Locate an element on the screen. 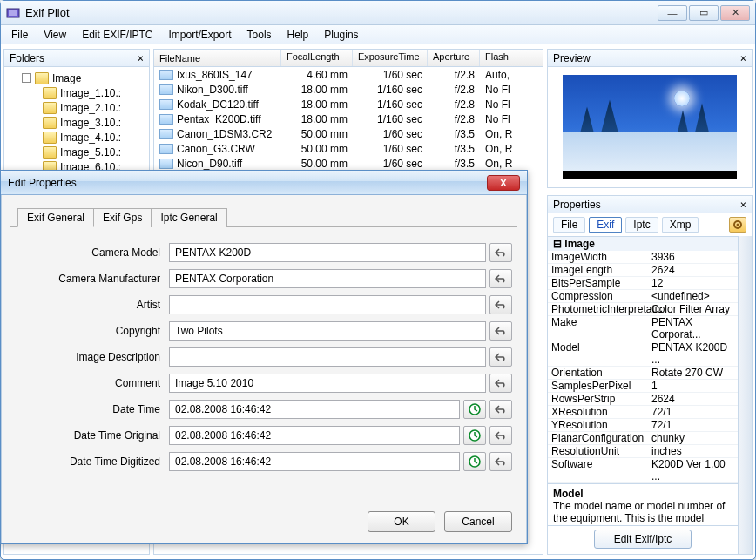  tab-file: File is located at coordinates (570, 225).